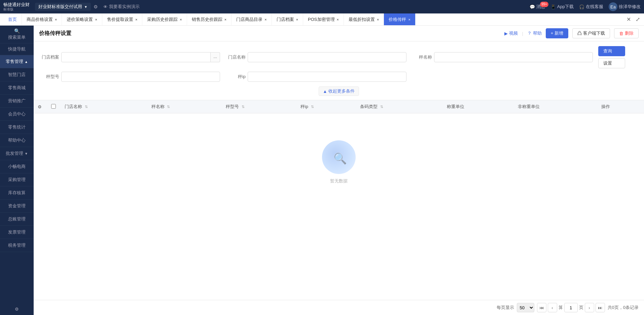 Image resolution: width=644 pixels, height=315 pixels. I want to click on tab-cost-strategy: 进价策略设置 ×, so click(82, 20).